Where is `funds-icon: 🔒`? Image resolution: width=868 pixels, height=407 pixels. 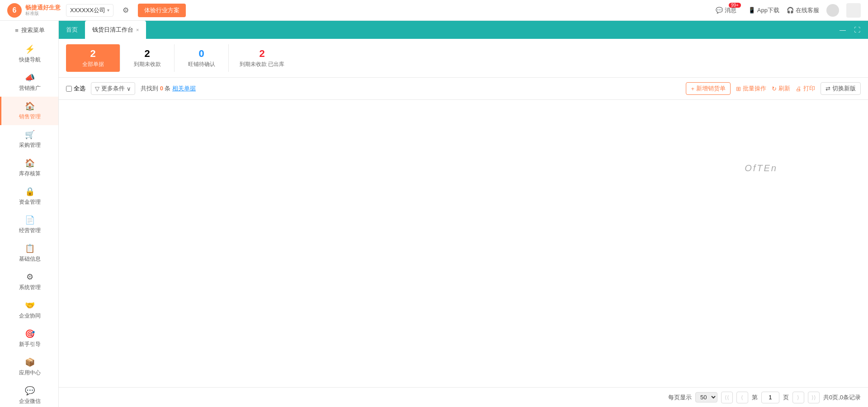 funds-icon: 🔒 is located at coordinates (30, 192).